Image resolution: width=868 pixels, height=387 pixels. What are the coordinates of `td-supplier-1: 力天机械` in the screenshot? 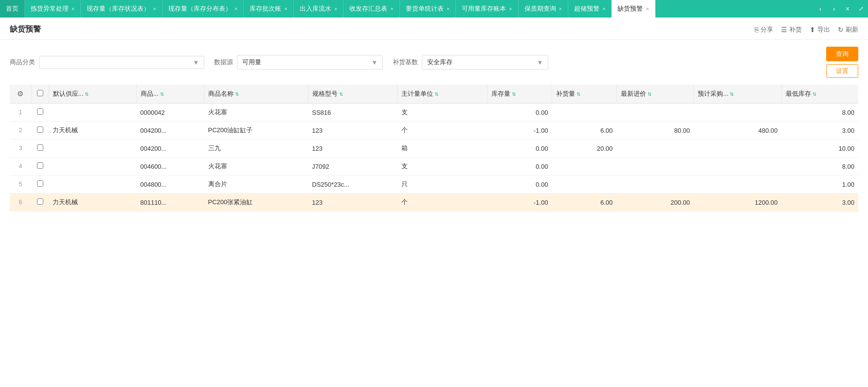 It's located at (92, 130).